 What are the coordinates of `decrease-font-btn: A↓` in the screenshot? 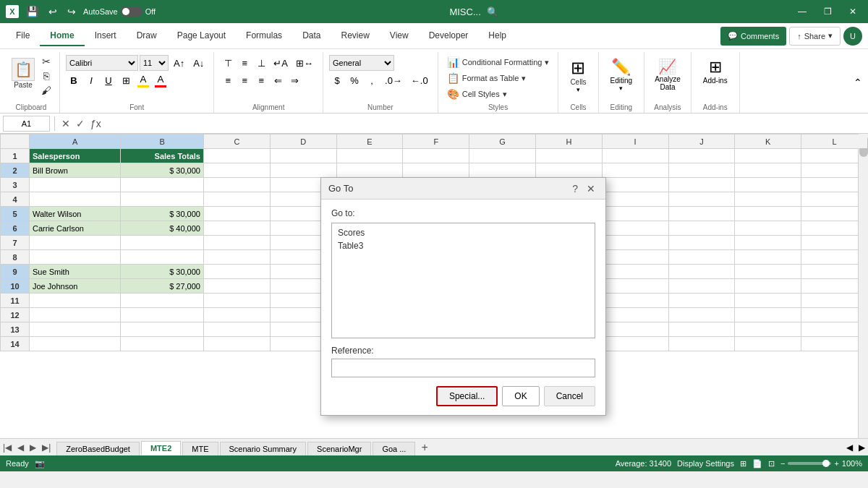 It's located at (198, 63).